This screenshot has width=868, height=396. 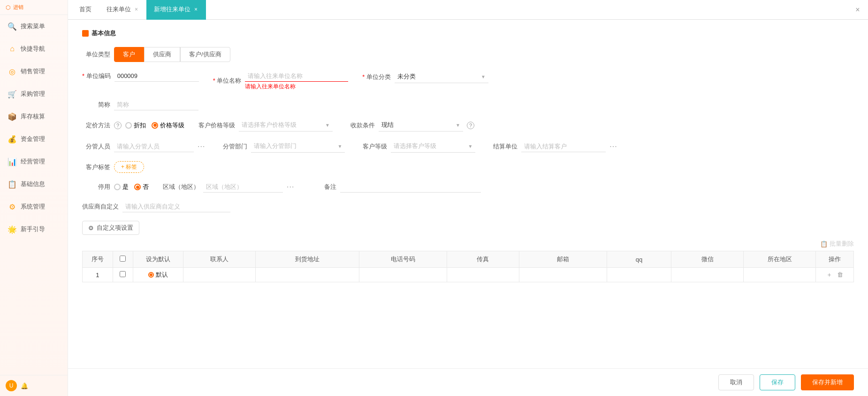 I want to click on qq-input, so click(x=639, y=275).